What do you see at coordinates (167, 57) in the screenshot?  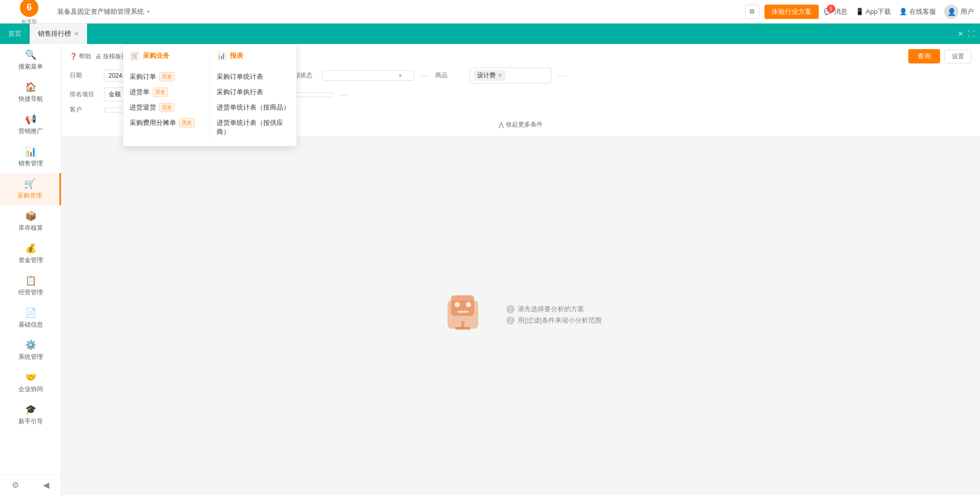 I see `dropdown-purchase-title: 🛒 采购业务` at bounding box center [167, 57].